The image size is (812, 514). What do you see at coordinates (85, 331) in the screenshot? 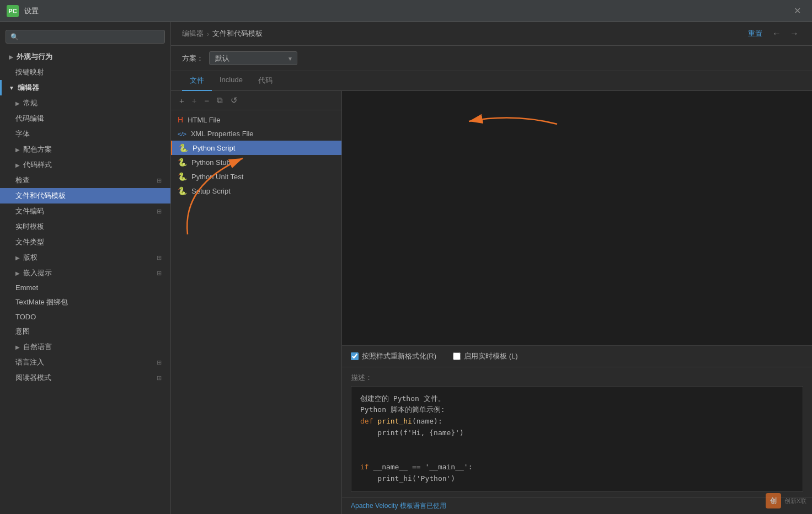
I see `sidebar-item-intentions: 意图` at bounding box center [85, 331].